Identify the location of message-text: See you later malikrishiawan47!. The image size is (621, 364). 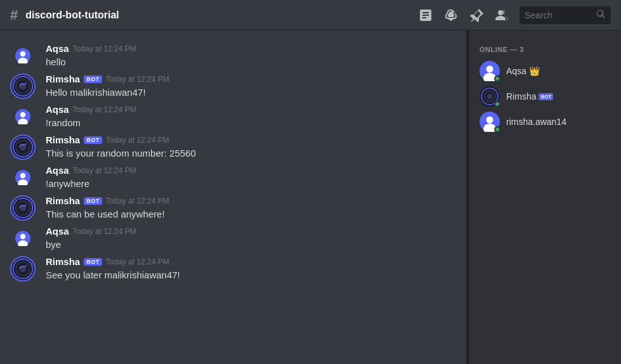
(251, 275).